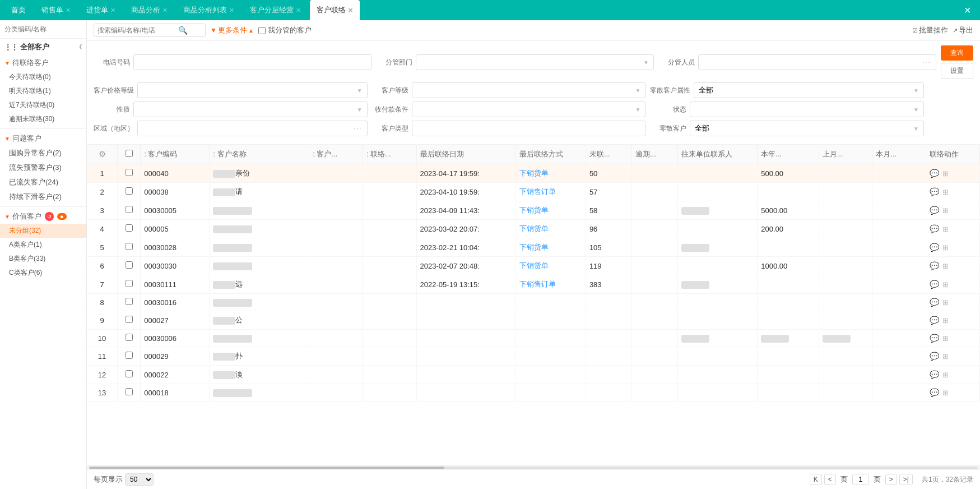 The image size is (980, 489). Describe the element at coordinates (208, 10) in the screenshot. I see `nav-tab-analysis-list: 商品分析列表 ✕` at that location.